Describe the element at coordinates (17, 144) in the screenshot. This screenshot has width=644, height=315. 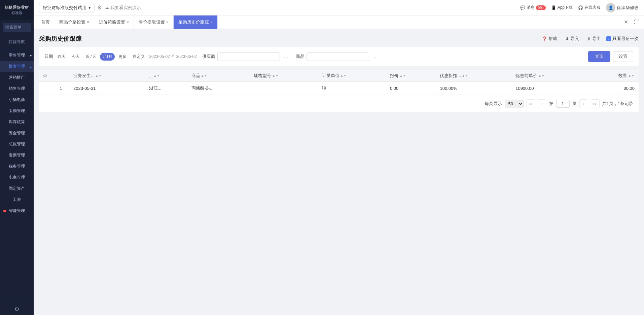
I see `sidebar-item-ledger: 总账管理` at that location.